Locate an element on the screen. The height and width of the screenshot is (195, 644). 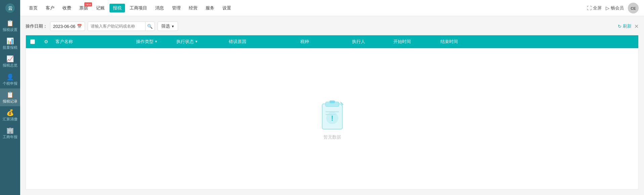
th-settings: ⚙ is located at coordinates (46, 42).